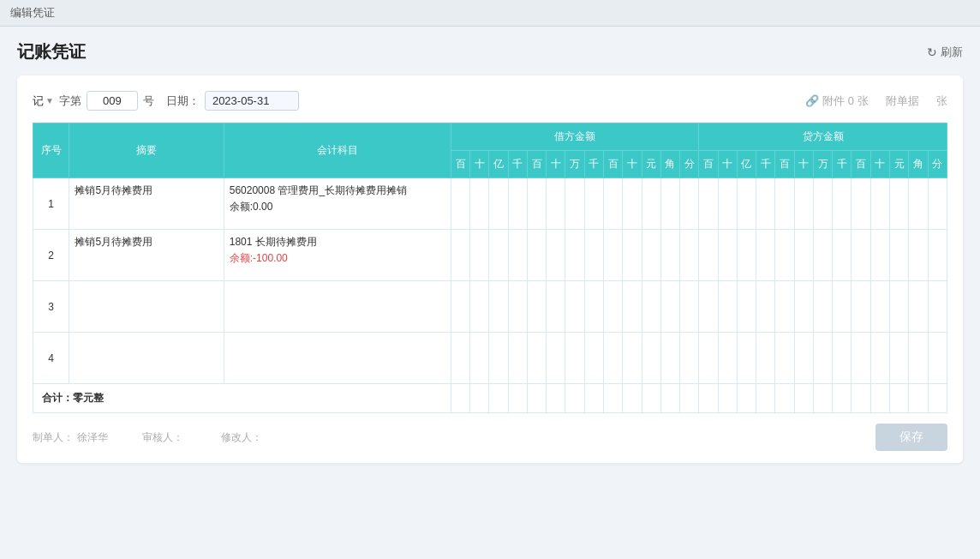 The width and height of the screenshot is (980, 559). Describe the element at coordinates (338, 255) in the screenshot. I see `row-1-account: 1801 长期待摊费用余额:-100.00` at that location.